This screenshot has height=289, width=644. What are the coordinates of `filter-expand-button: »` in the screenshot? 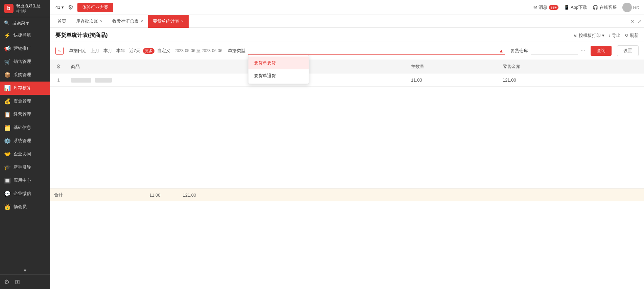 It's located at (59, 51).